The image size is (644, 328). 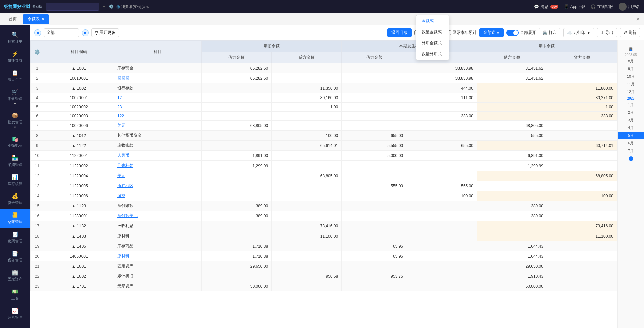 What do you see at coordinates (15, 76) in the screenshot?
I see `sidebar-item-project: 📋 项目合同` at bounding box center [15, 76].